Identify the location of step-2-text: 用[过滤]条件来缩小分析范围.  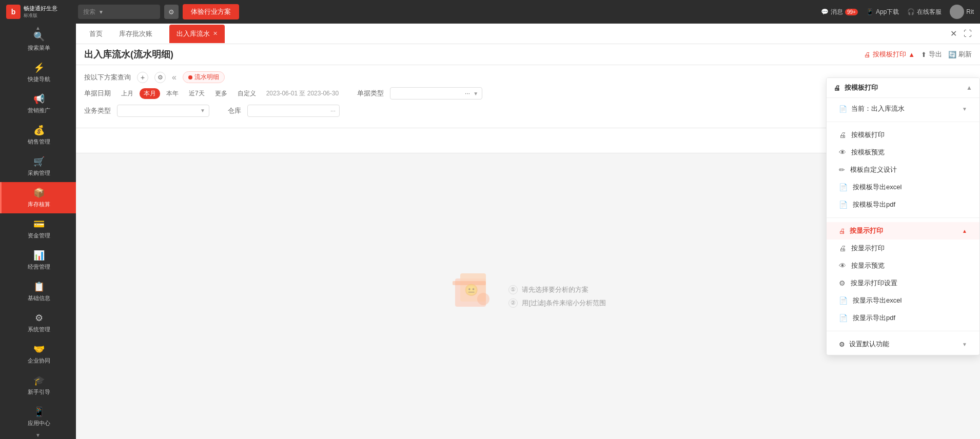
(563, 303).